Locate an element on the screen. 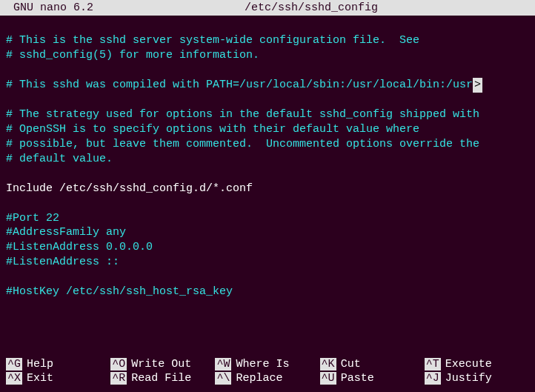  shortcut-read-file: ^R Read File is located at coordinates (163, 378).